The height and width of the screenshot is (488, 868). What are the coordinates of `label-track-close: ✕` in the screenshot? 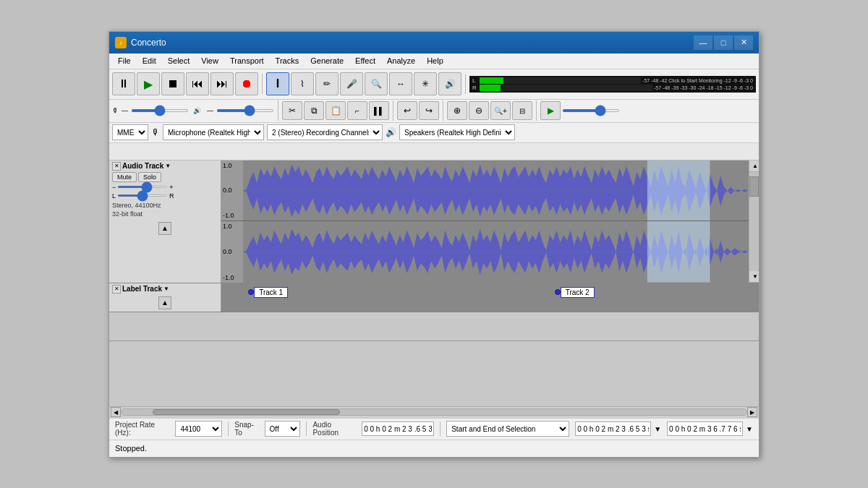 It's located at (116, 289).